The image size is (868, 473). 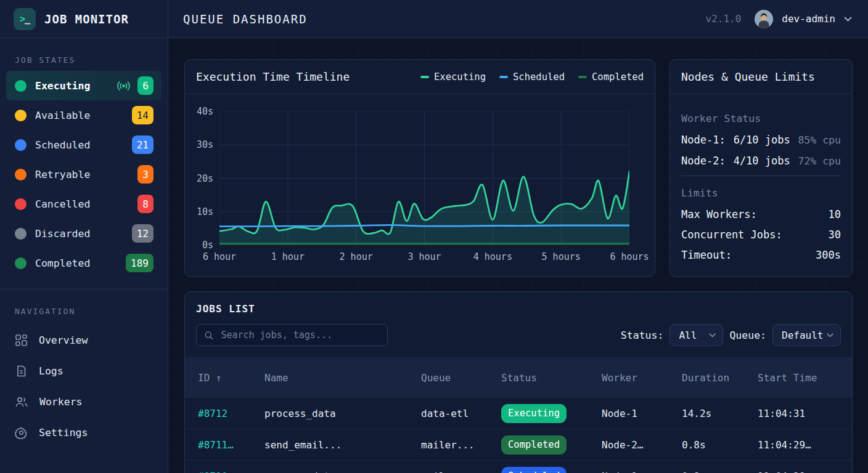 What do you see at coordinates (761, 168) in the screenshot?
I see `nodes-queue-limits-panel: Nodes & Queue Limits Worker Status Node-…` at bounding box center [761, 168].